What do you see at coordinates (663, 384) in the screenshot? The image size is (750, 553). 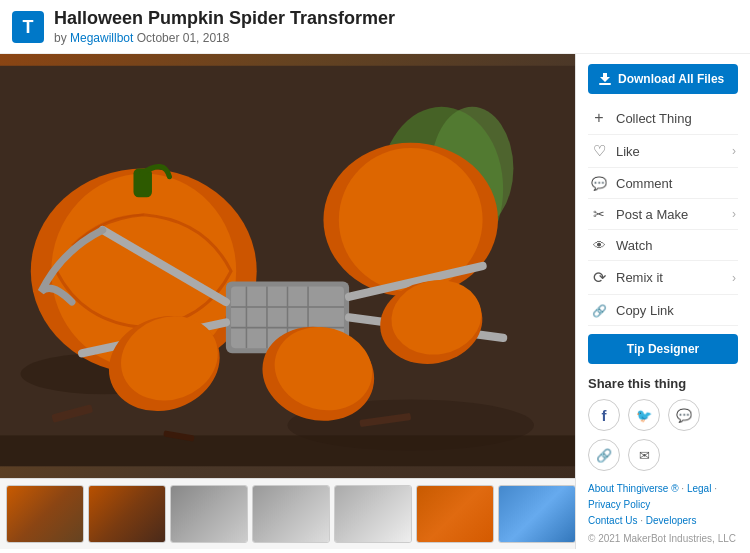 I see `share-title: Share this thing` at bounding box center [663, 384].